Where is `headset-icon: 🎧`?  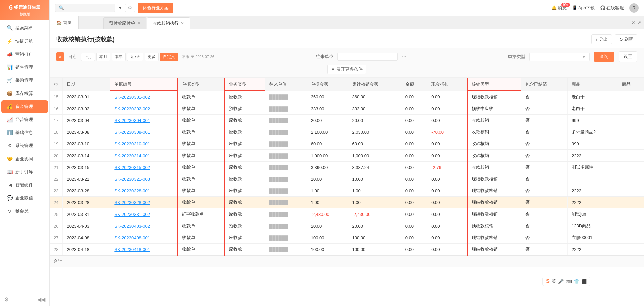 headset-icon: 🎧 is located at coordinates (603, 8).